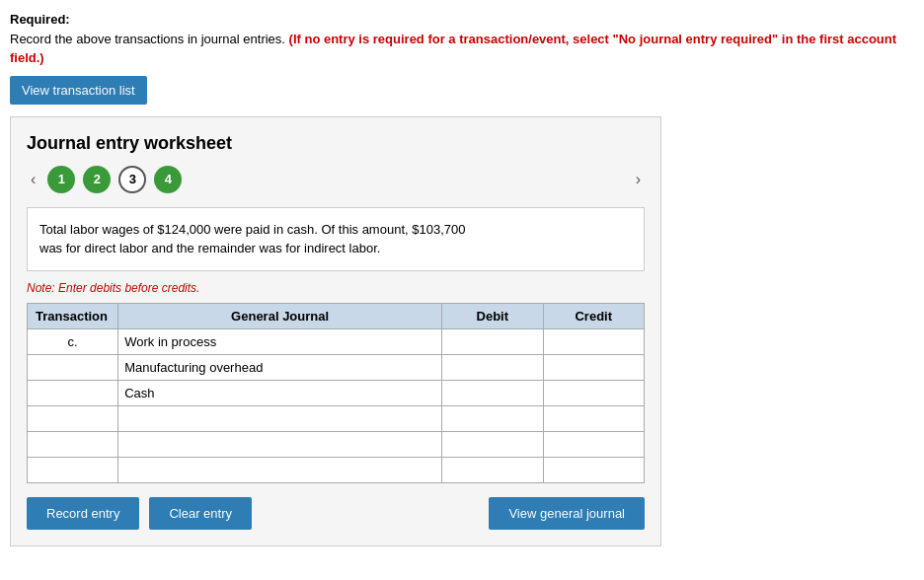 This screenshot has width=924, height=580. I want to click on prev-arrow: ‹, so click(34, 180).